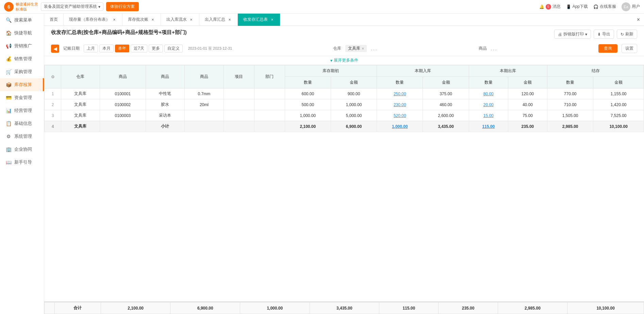 Image resolution: width=644 pixels, height=314 pixels. What do you see at coordinates (191, 20) in the screenshot?
I see `tab-close-inout-flow: ×` at bounding box center [191, 20].